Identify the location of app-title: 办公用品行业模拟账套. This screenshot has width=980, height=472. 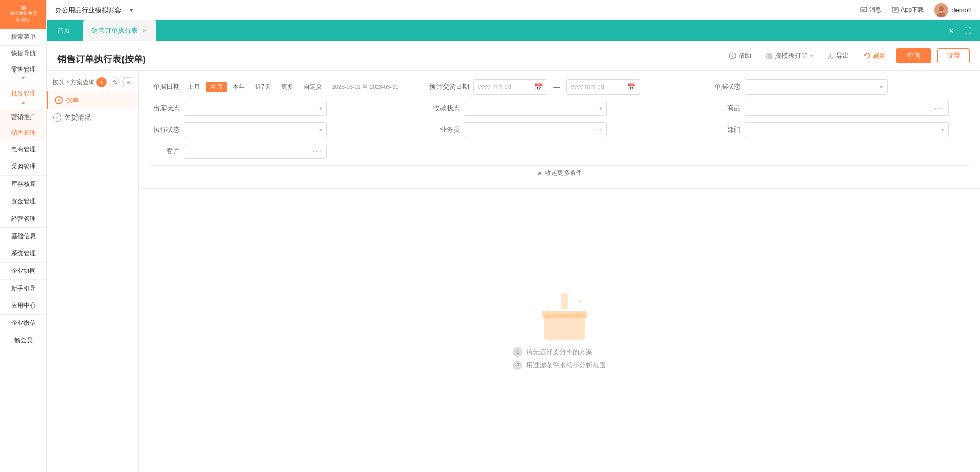
(88, 10).